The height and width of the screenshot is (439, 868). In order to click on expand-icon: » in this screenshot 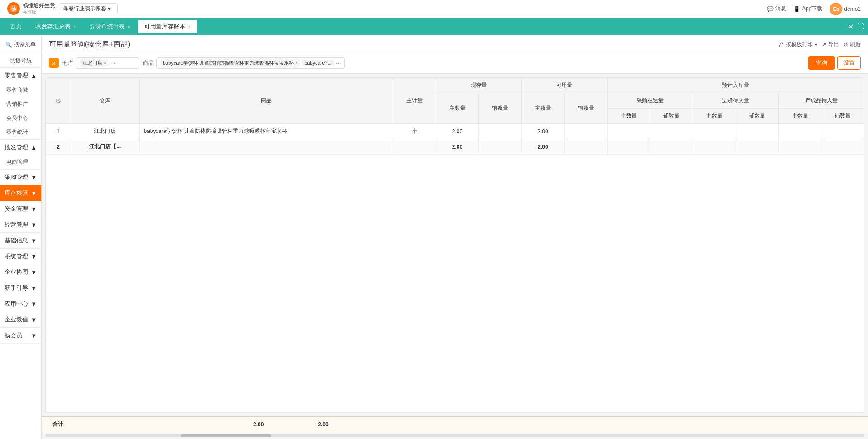, I will do `click(54, 63)`.